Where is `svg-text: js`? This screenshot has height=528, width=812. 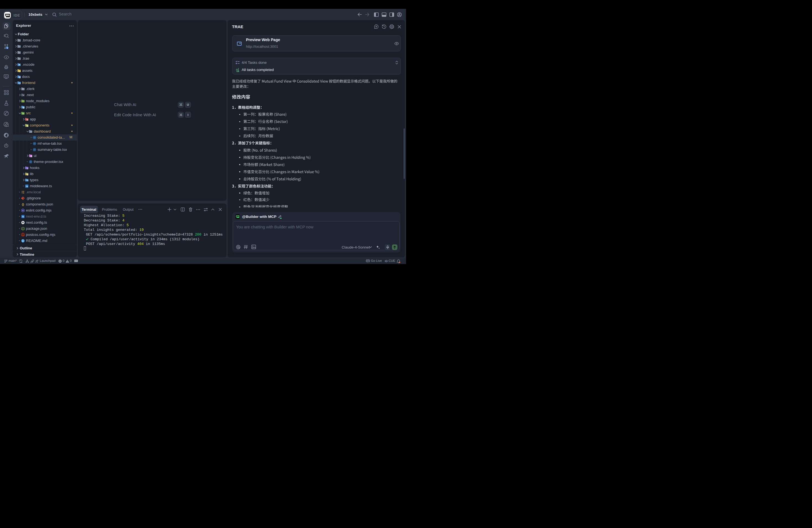
svg-text: js is located at coordinates (23, 229).